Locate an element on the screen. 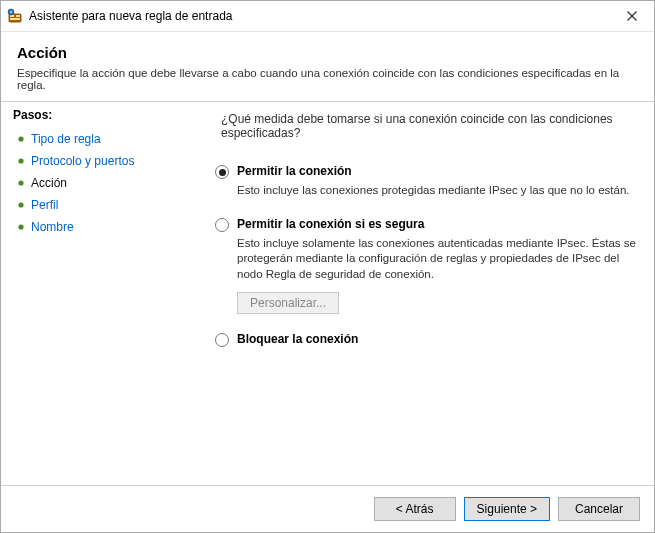 The image size is (655, 533). window-title: Asistente para nueva regla de entrada is located at coordinates (319, 16).